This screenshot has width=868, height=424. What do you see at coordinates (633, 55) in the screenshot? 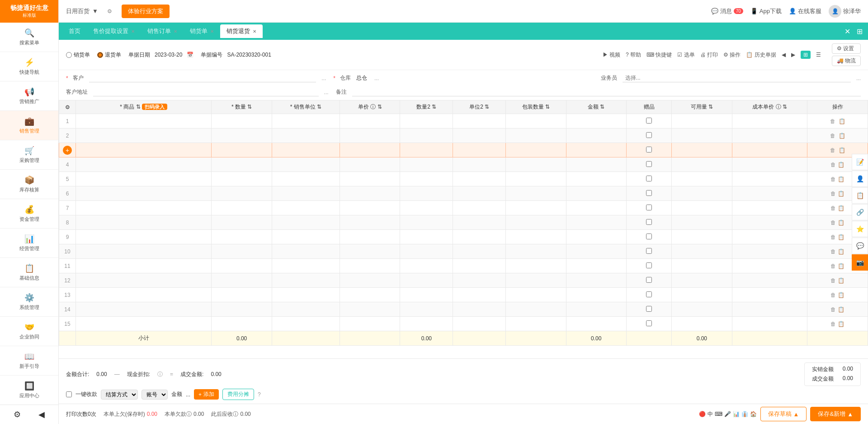
I see `help-btn: ? 帮助` at bounding box center [633, 55].